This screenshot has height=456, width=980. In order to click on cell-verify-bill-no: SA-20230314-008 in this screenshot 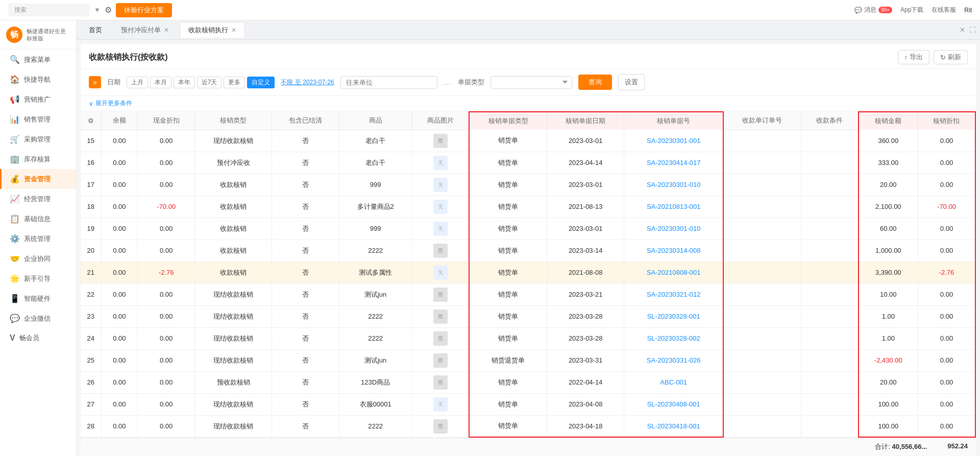, I will do `click(674, 250)`.